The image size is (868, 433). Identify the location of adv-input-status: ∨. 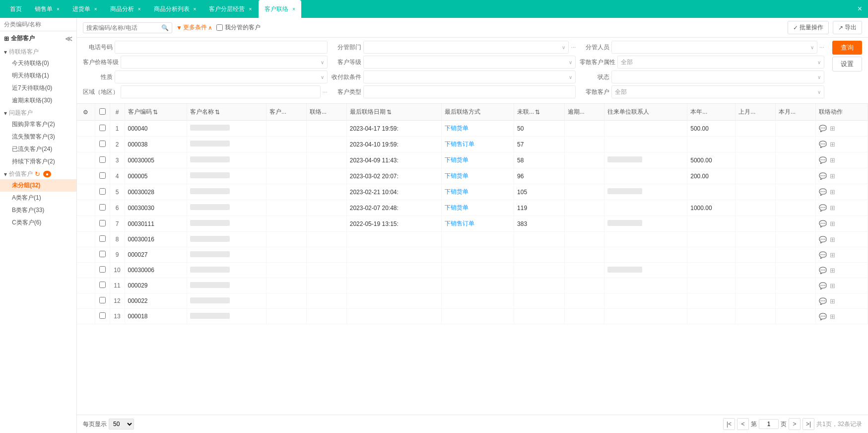
(718, 77).